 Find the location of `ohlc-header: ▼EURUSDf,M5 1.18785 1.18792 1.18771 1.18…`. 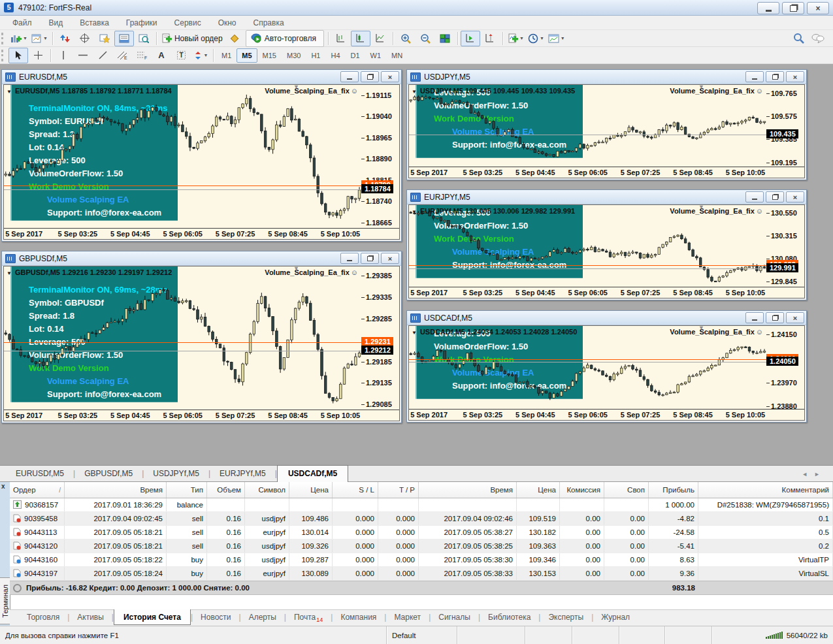

ohlc-header: ▼EURUSDf,M5 1.18785 1.18792 1.18771 1.18… is located at coordinates (89, 91).